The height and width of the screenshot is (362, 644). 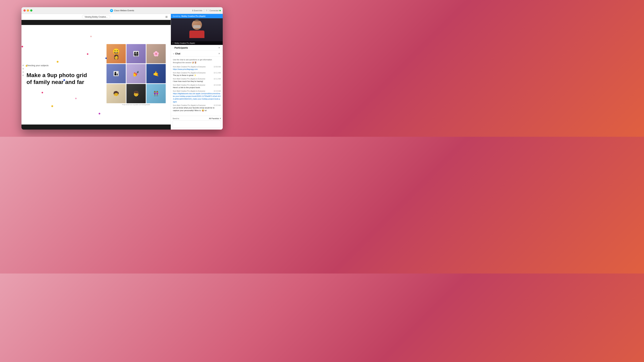 What do you see at coordinates (198, 10) in the screenshot?
I see `event-info-label: Event Info` at bounding box center [198, 10].